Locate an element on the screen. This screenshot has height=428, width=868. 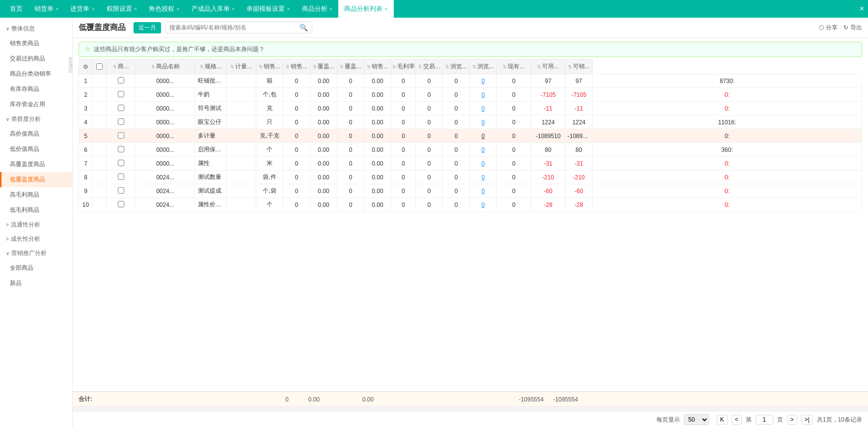
col-code: ⇅商... is located at coordinates (121, 67).